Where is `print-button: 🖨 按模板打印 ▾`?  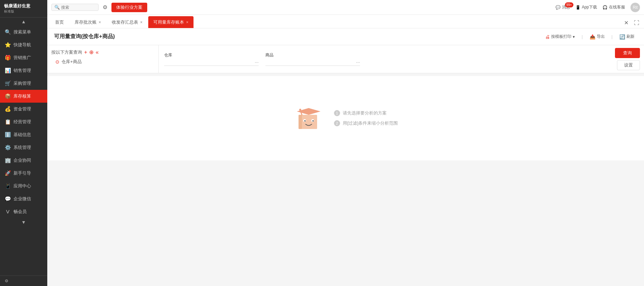
print-button: 🖨 按模板打印 ▾ is located at coordinates (560, 36).